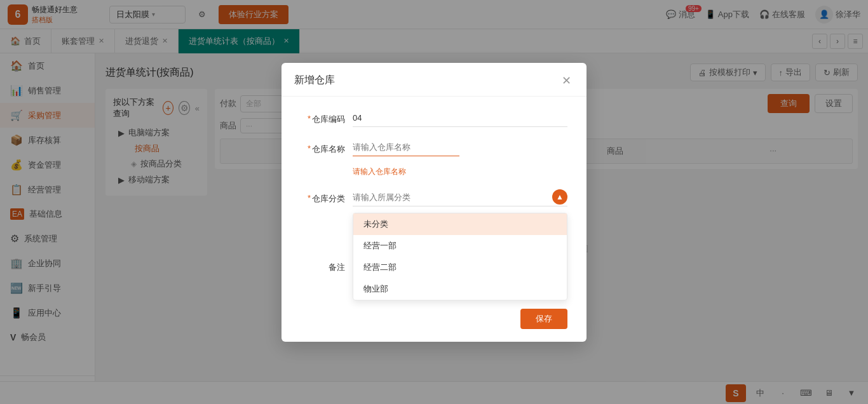 The width and height of the screenshot is (868, 404). What do you see at coordinates (460, 224) in the screenshot?
I see `dropdown-item-0: 未分类` at bounding box center [460, 224].